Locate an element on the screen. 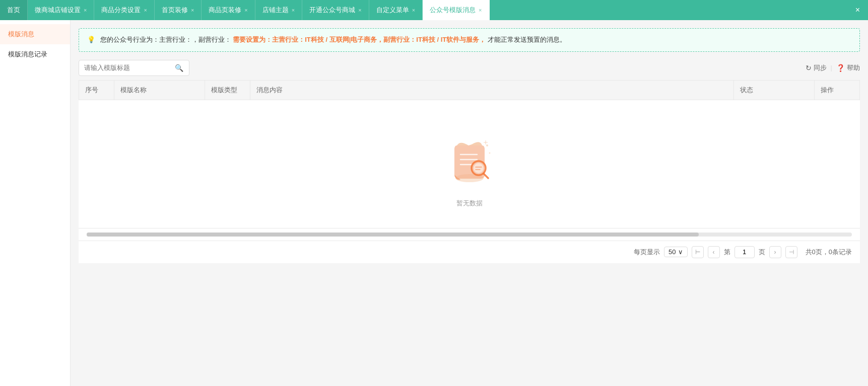 The width and height of the screenshot is (868, 386). pagination: 每页显示 50 ∨ ⊢ ‹ 第 页 › ⊣ 共0页，0条记录 is located at coordinates (470, 252).